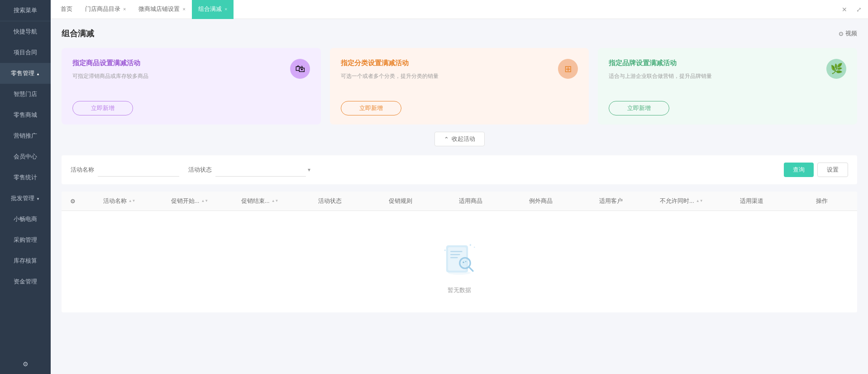 This screenshot has width=868, height=374. Describe the element at coordinates (191, 63) in the screenshot. I see `product-discount-title: 指定商品设置满减活动` at that location.